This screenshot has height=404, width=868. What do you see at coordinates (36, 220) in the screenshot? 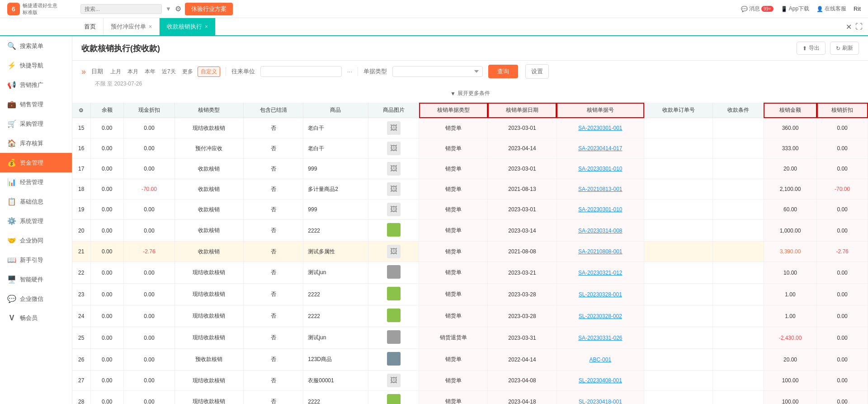
I see `sidebar: 🔍 搜索菜单 ⚡ 快捷导航 📢 营销推广 💼 销售管理 🛒 采购管理 🏠 库存核…` at bounding box center [36, 220].